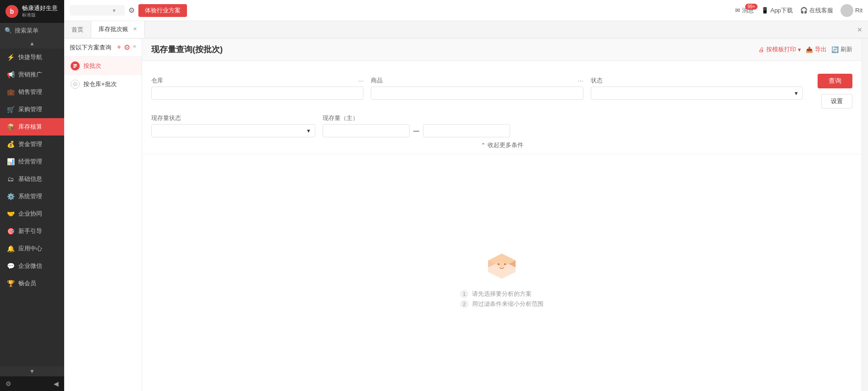  What do you see at coordinates (11, 249) in the screenshot?
I see `appstore-icon: 🔔` at bounding box center [11, 249].